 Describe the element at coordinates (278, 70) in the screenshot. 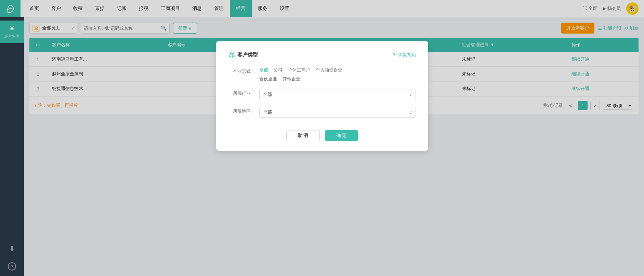

I see `type-opt-company: 公司` at that location.